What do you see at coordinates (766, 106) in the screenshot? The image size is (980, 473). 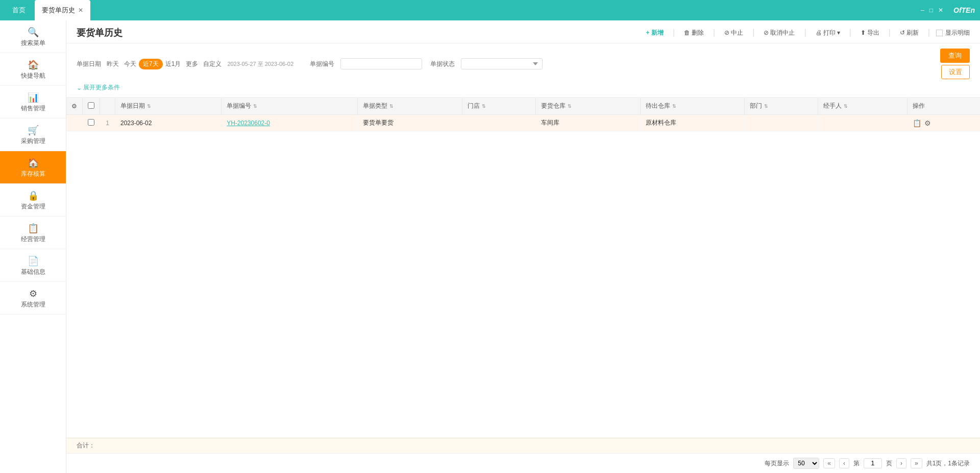 I see `sort-dept-icon: ⇅` at bounding box center [766, 106].